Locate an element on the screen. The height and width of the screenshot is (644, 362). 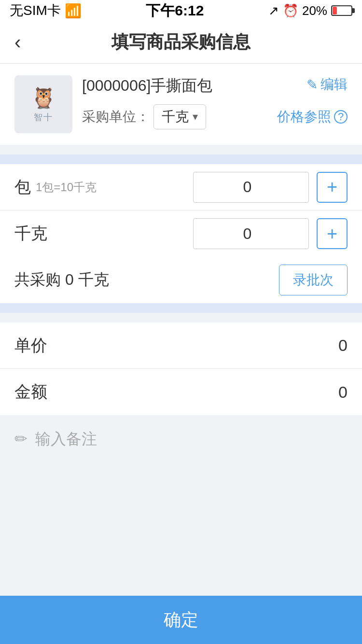
row-label-bao: 包 is located at coordinates (23, 187).